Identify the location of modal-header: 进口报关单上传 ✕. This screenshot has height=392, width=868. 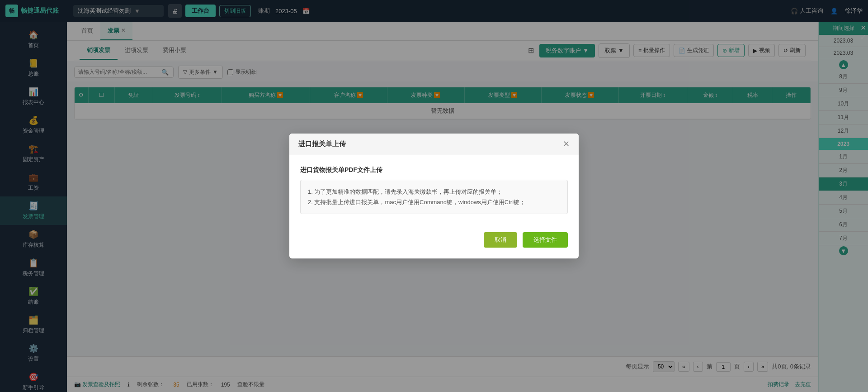
(434, 144).